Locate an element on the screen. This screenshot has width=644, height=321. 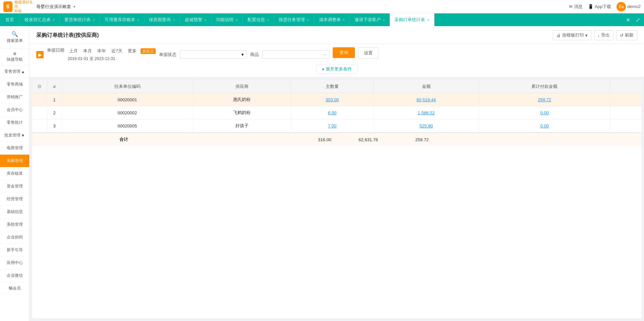
tab-close-warranty-query: × is located at coordinates (174, 20).